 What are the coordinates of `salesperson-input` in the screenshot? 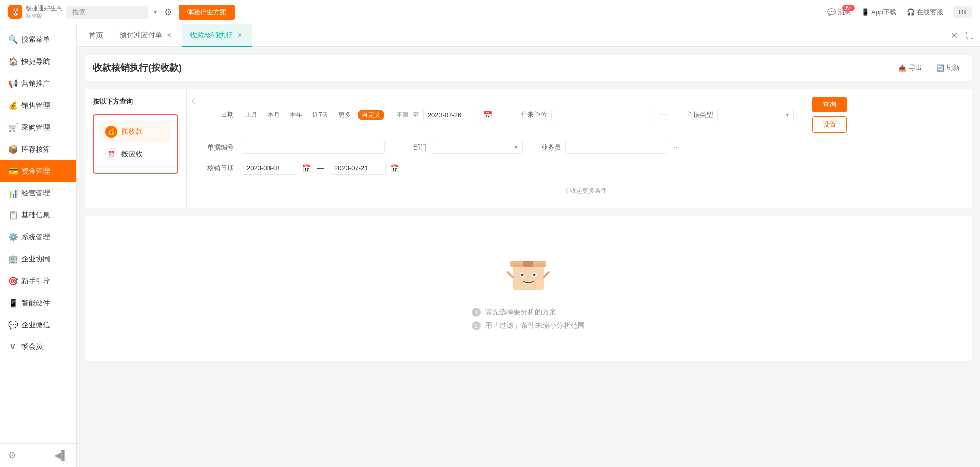 It's located at (616, 147).